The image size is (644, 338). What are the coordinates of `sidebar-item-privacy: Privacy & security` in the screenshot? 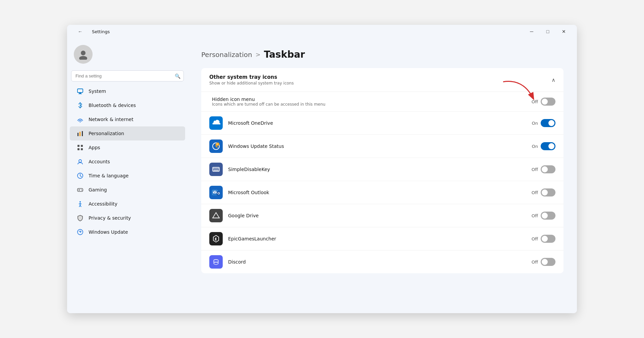 It's located at (127, 218).